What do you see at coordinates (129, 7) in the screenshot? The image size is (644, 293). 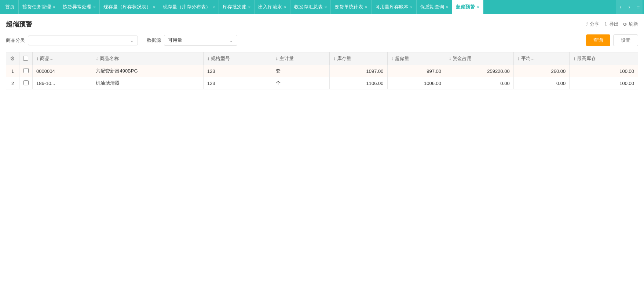 I see `nav-tab-inventory-status: 现存量（库存状况表）×` at bounding box center [129, 7].